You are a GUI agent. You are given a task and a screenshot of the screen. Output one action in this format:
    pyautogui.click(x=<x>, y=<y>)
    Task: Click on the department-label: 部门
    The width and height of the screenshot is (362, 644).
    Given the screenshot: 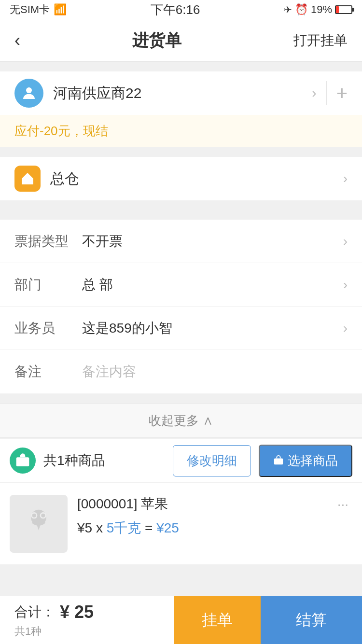 What is the action you would take?
    pyautogui.click(x=48, y=285)
    